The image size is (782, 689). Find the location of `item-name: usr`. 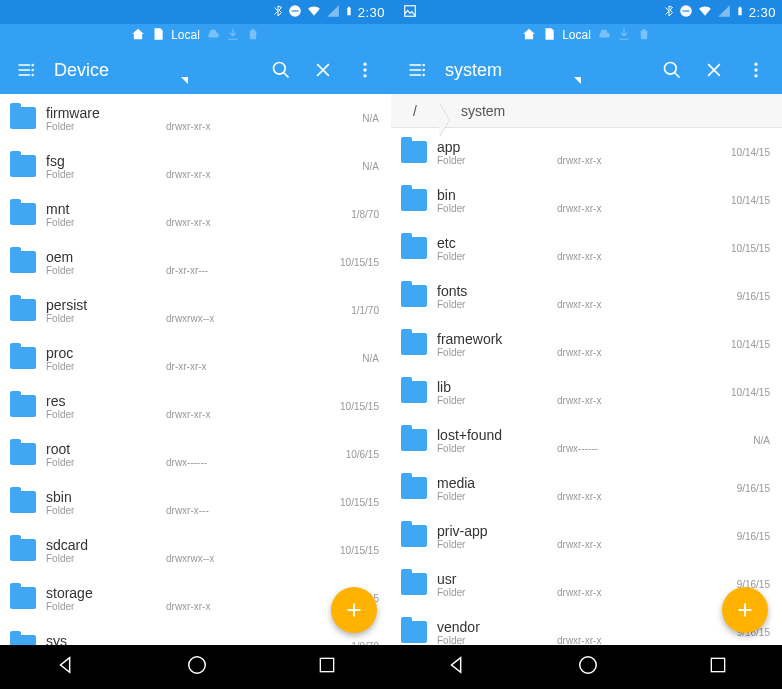

item-name: usr is located at coordinates (568, 579).